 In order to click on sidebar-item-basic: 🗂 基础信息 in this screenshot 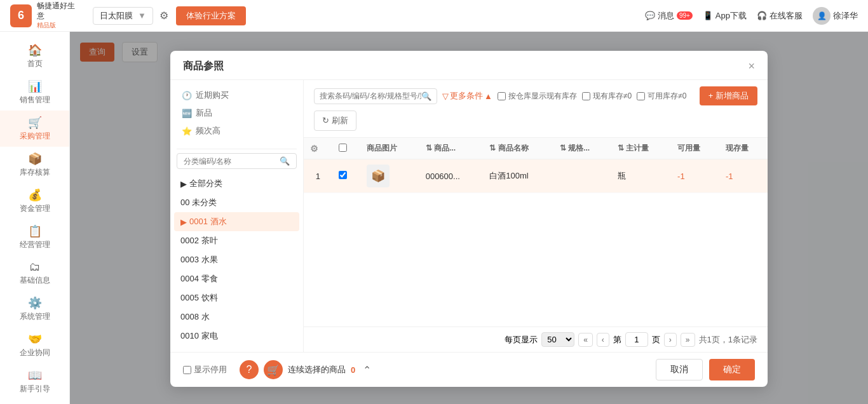, I will do `click(34, 273)`.